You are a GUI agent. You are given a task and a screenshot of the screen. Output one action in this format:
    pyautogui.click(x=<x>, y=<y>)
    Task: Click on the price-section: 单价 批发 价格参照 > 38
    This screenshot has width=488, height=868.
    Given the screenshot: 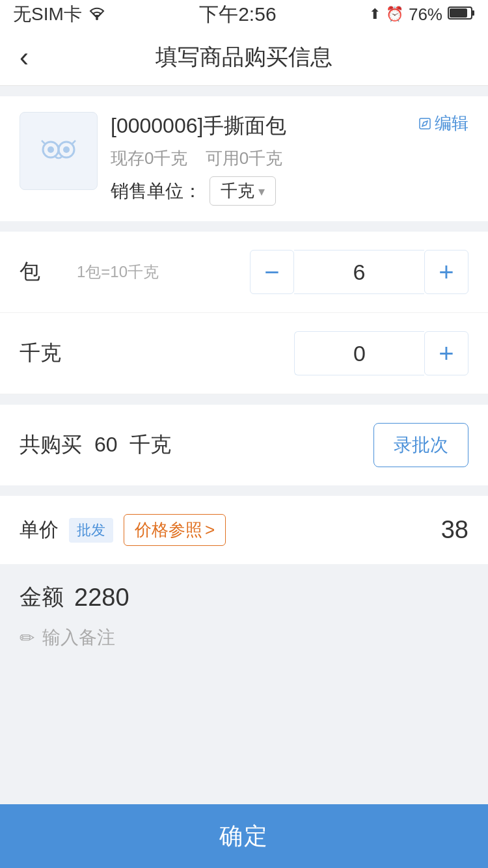 What is the action you would take?
    pyautogui.click(x=244, y=530)
    